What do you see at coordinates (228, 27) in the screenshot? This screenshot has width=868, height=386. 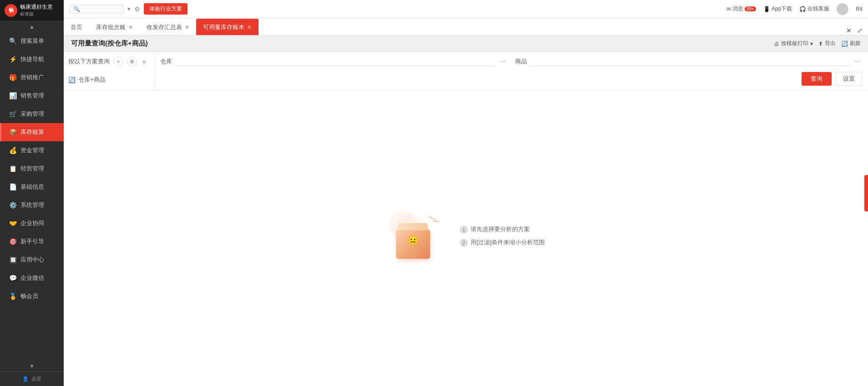 I see `tab-available: 可用量库存账本 ✕` at bounding box center [228, 27].